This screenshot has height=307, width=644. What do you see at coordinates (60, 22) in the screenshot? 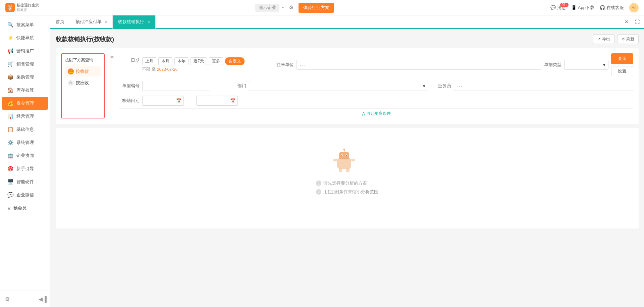
I see `tab-home: 首页` at bounding box center [60, 22].